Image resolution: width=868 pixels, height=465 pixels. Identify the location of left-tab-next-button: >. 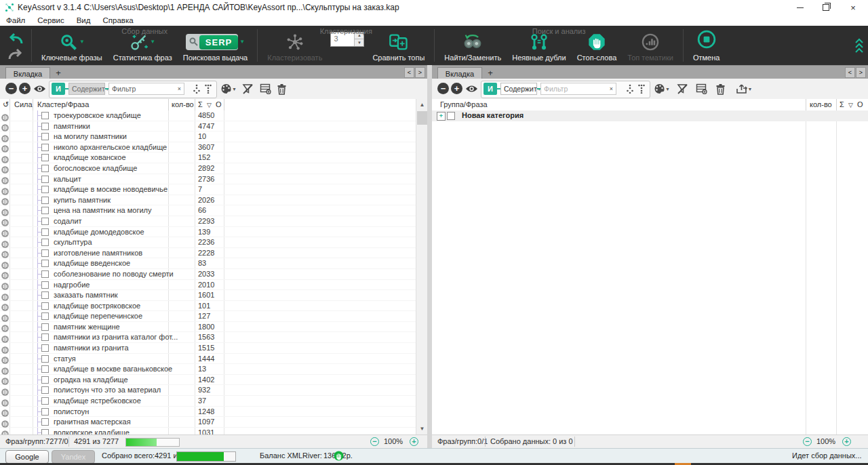
(420, 73).